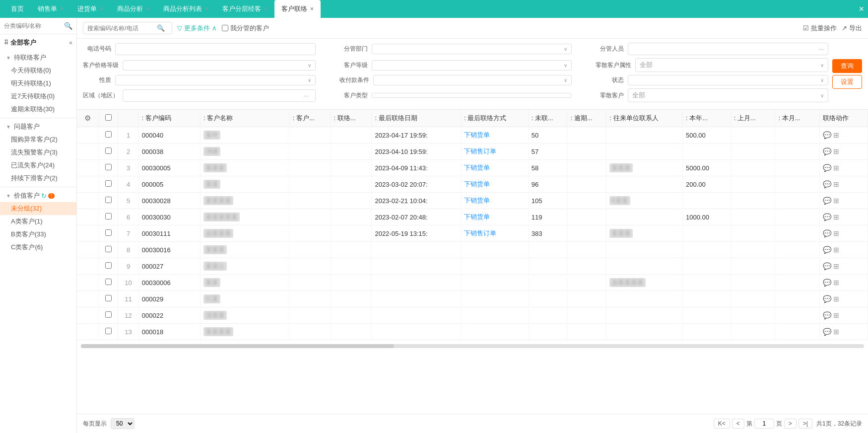 The image size is (868, 433). What do you see at coordinates (148, 9) in the screenshot?
I see `close-product-analysis: ×` at bounding box center [148, 9].